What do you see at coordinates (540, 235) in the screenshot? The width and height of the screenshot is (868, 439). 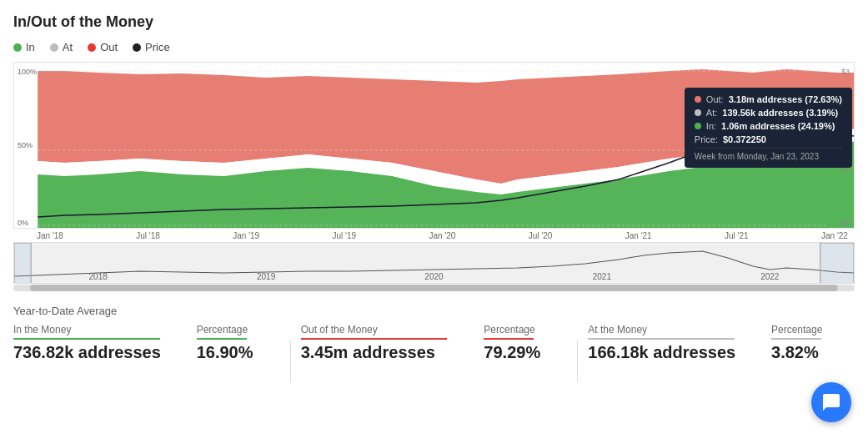 I see `x-label-5: Jul '20` at bounding box center [540, 235].